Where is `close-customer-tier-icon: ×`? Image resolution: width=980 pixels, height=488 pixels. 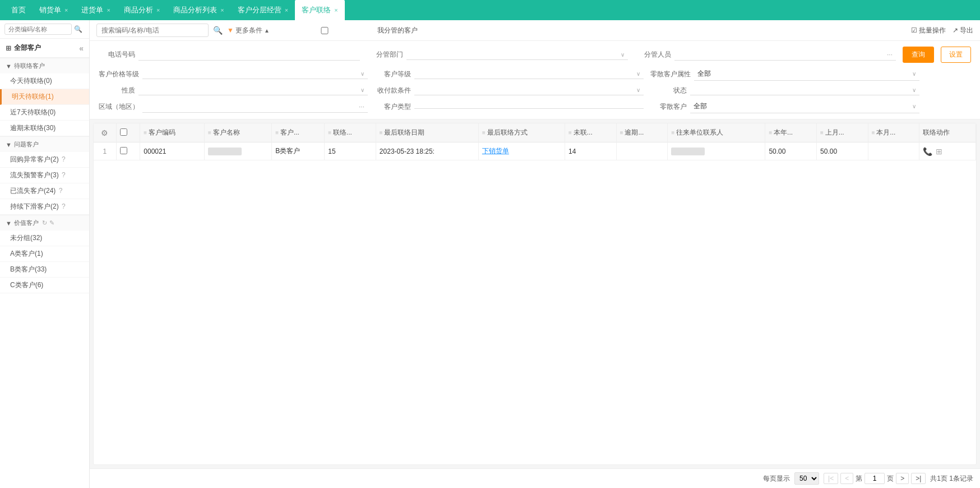
close-customer-tier-icon: × is located at coordinates (286, 10).